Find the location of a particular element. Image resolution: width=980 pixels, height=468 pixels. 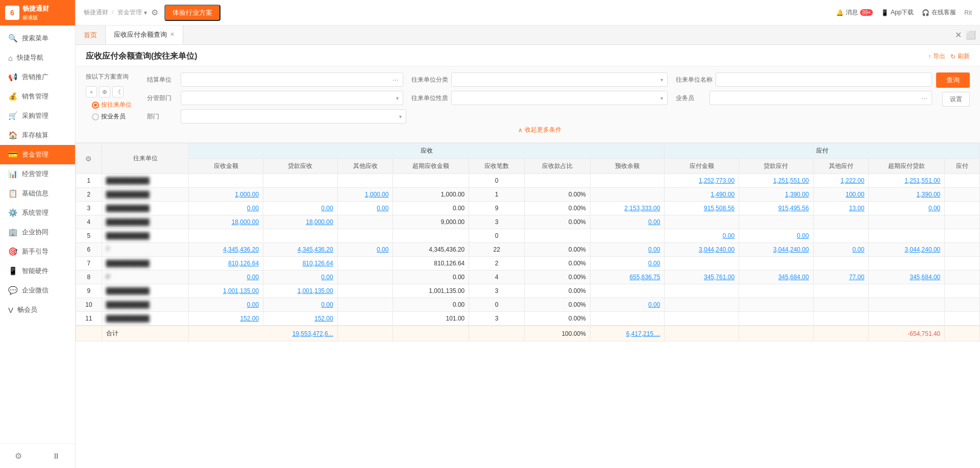

table-row: 7██████████810,126.64810,126.64810,126.6… is located at coordinates (528, 263).